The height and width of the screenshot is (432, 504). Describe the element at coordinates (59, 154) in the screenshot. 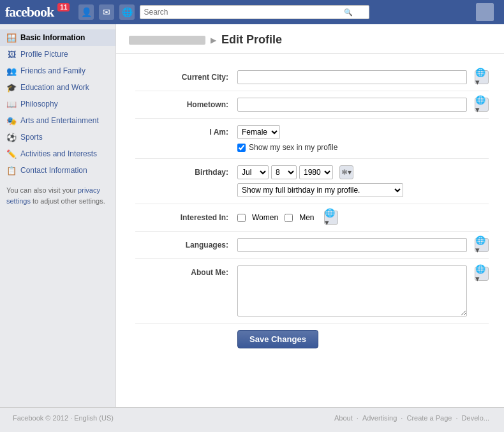

I see `sidebar-label-activities-interests: Activities and Interests` at that location.